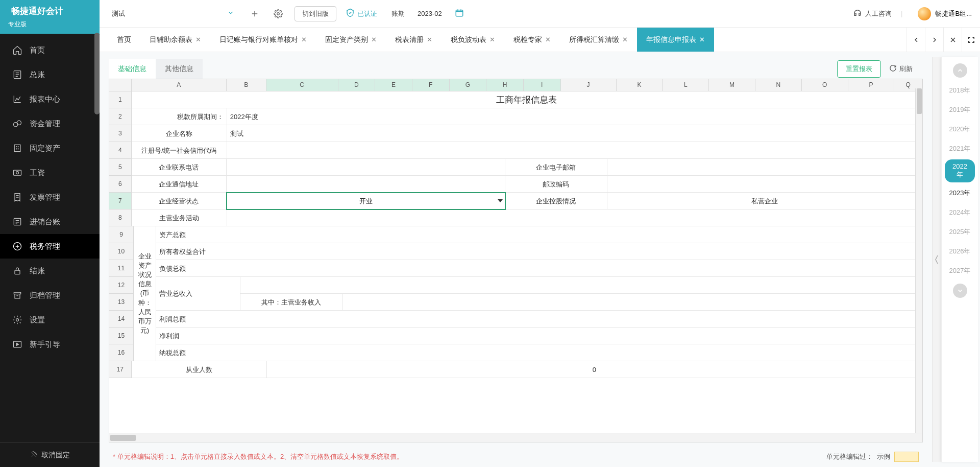 Image resolution: width=980 pixels, height=467 pixels. I want to click on row-header: 16, so click(121, 353).